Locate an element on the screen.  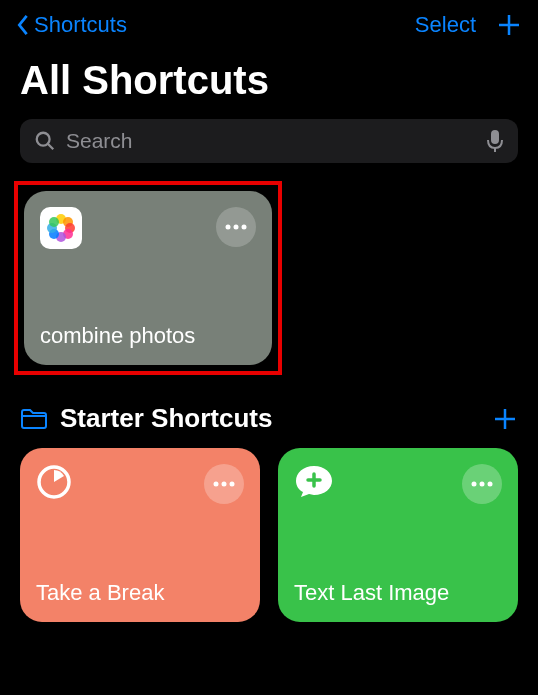
add-shortcut-icon is located at coordinates (505, 419).